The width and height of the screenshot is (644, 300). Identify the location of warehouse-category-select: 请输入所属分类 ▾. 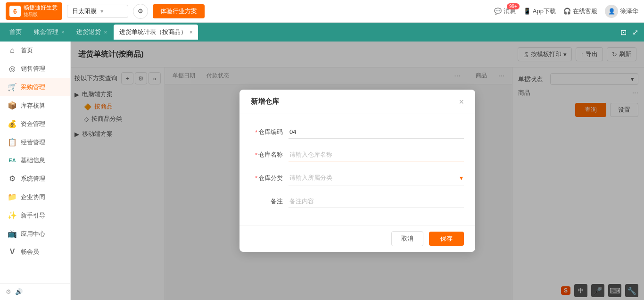
(376, 178).